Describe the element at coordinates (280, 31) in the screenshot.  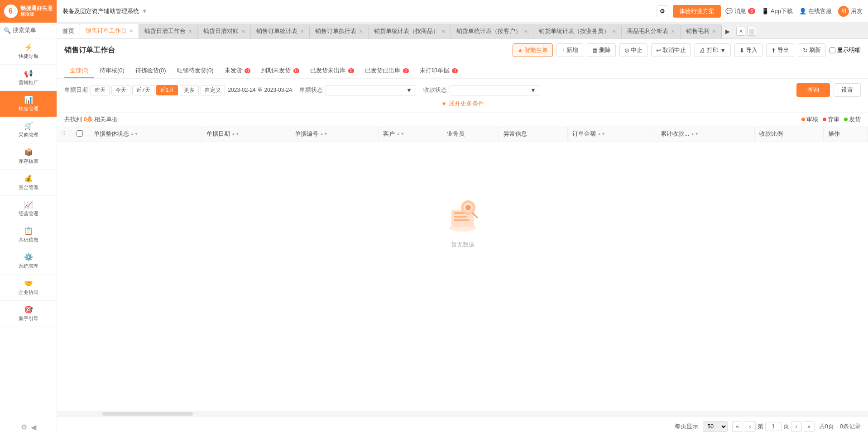
I see `tab-sales-stat: 销售订单统计表 ✕` at that location.